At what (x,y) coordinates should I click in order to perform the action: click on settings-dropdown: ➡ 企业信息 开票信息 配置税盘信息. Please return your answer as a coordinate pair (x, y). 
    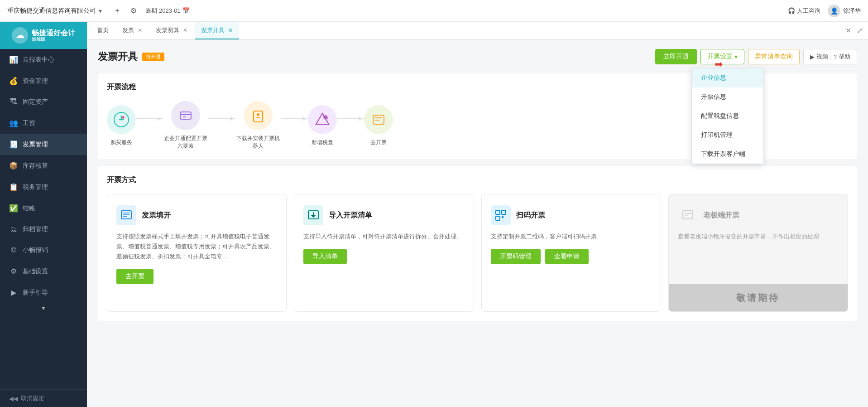
    Looking at the image, I should click on (728, 116).